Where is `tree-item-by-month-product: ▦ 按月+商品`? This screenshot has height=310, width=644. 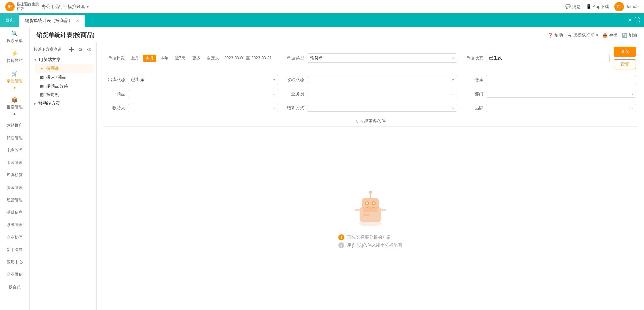
tree-item-by-month-product: ▦ 按月+商品 is located at coordinates (64, 77).